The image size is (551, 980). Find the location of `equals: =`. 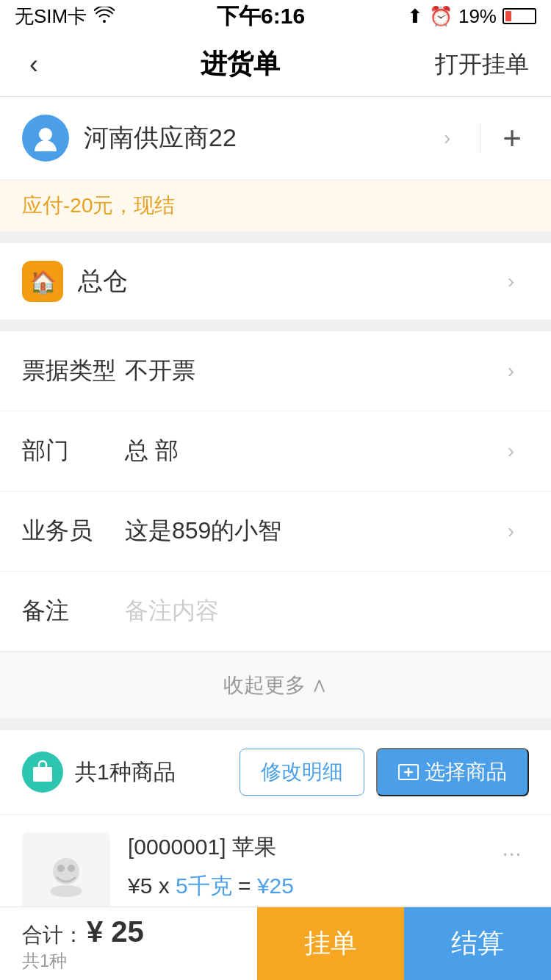

equals: = is located at coordinates (245, 886).